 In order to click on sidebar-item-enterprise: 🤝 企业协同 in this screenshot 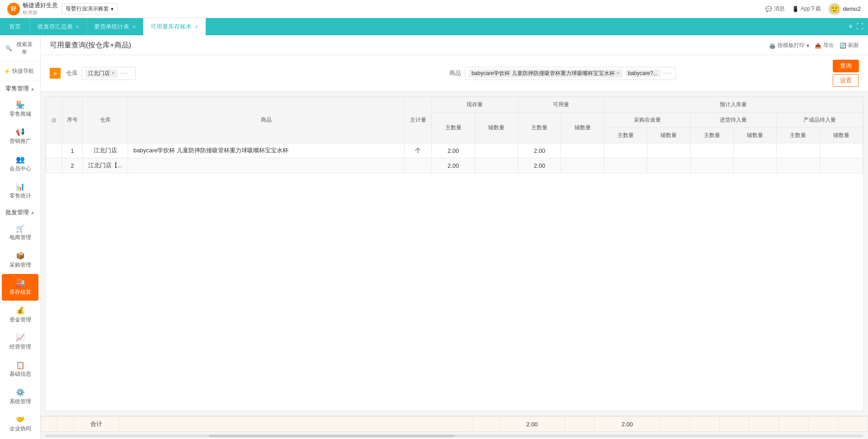, I will do `click(20, 424)`.